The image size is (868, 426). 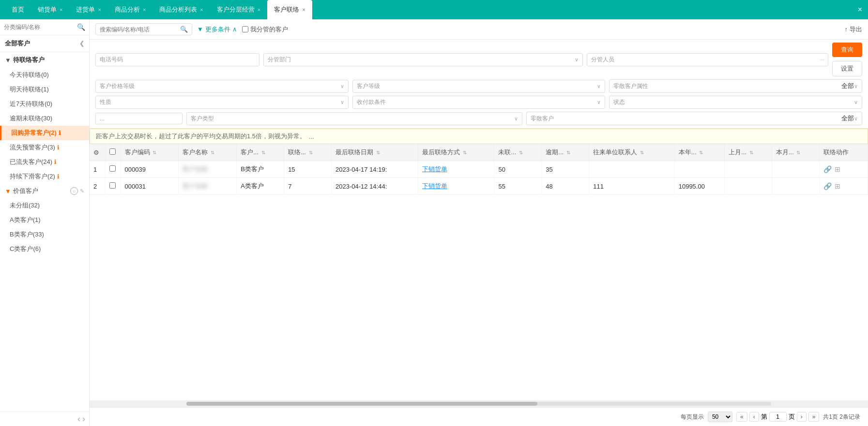 I want to click on repurchase-abnormal-info-icon: ℹ, so click(x=60, y=133).